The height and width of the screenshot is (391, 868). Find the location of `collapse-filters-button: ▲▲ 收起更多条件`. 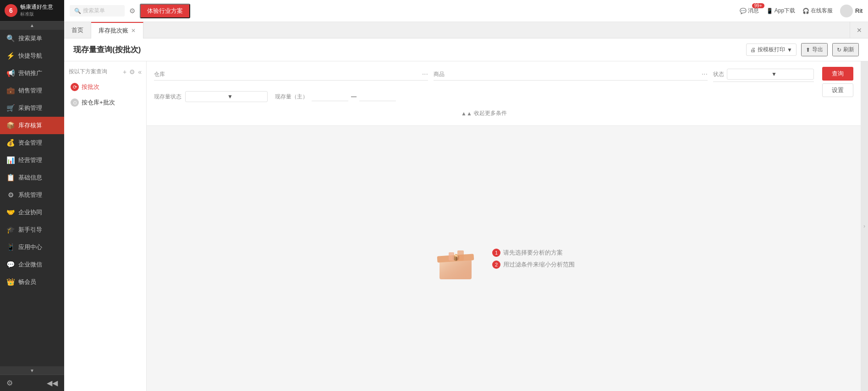

collapse-filters-button: ▲▲ 收起更多条件 is located at coordinates (484, 114).